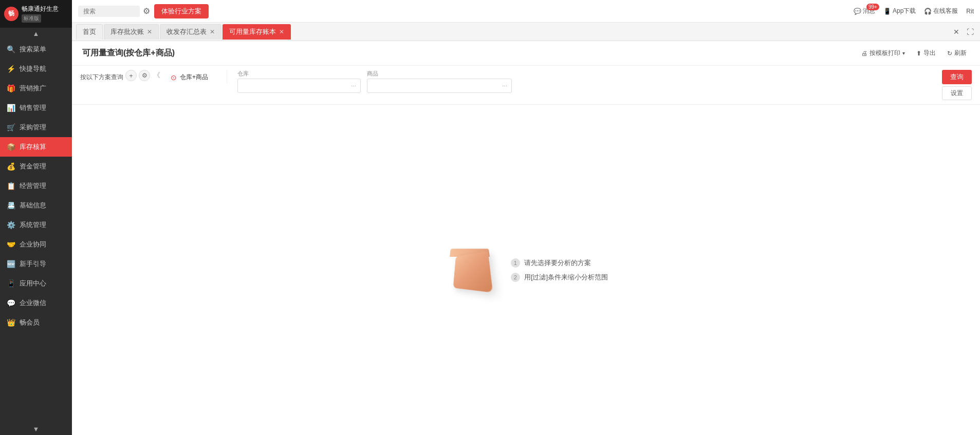 Image resolution: width=980 pixels, height=435 pixels. I want to click on page-header: 可用量查询(按仓库+商品) 🖨 按模板打印 ▾ ⬆ 导出 ↻ 刷新, so click(526, 53).